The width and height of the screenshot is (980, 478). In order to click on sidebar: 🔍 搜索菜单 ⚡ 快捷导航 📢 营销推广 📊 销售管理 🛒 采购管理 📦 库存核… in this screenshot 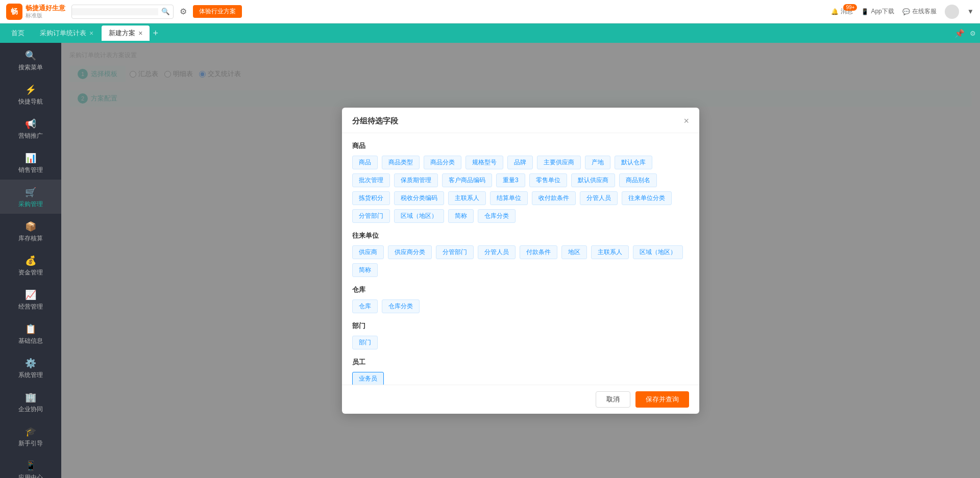, I will do `click(31, 260)`.